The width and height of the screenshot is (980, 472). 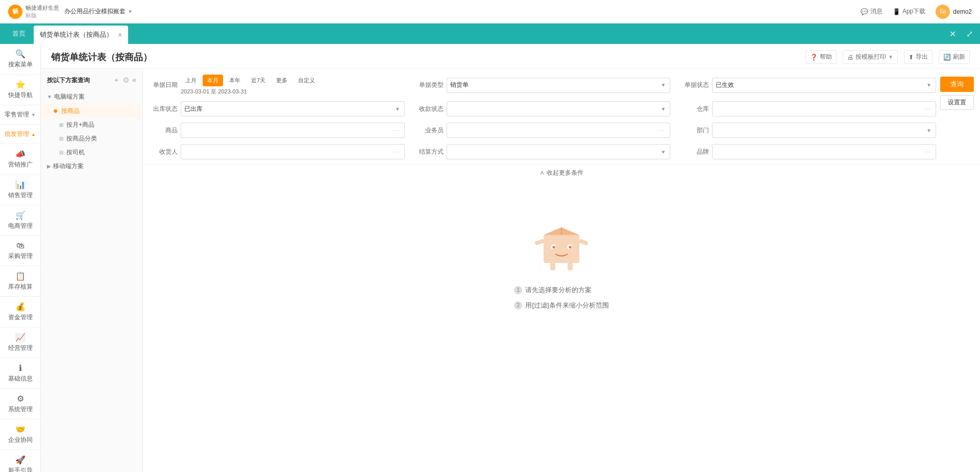 What do you see at coordinates (76, 152) in the screenshot?
I see `tree-item-driver-label: 按司机` at bounding box center [76, 152].